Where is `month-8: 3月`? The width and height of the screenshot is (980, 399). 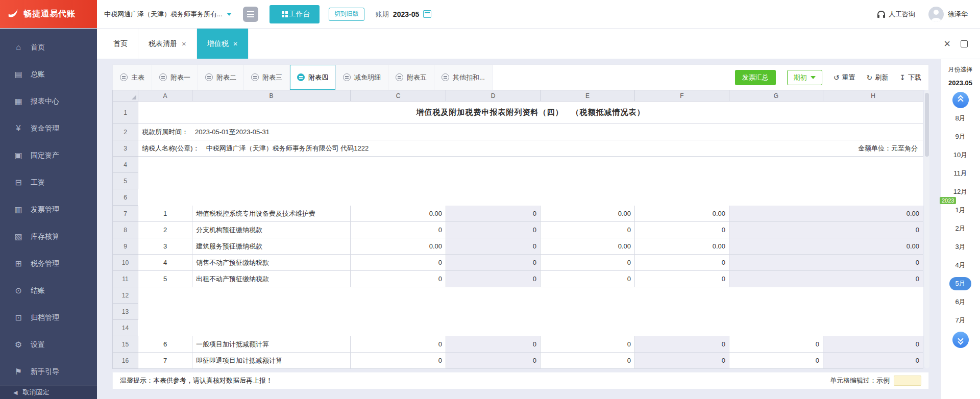
month-8: 3月 is located at coordinates (961, 247).